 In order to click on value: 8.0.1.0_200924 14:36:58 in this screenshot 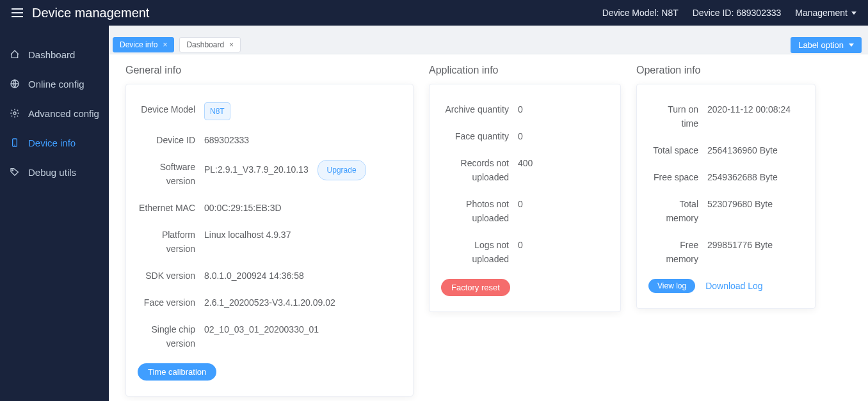, I will do `click(303, 276)`.